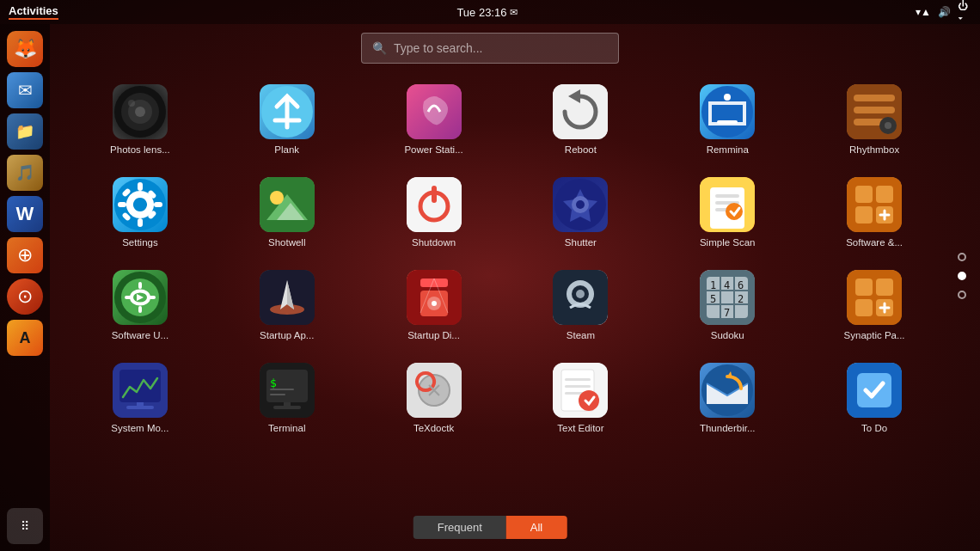 Image resolution: width=980 pixels, height=551 pixels. I want to click on app-item-plank: Plank, so click(287, 119).